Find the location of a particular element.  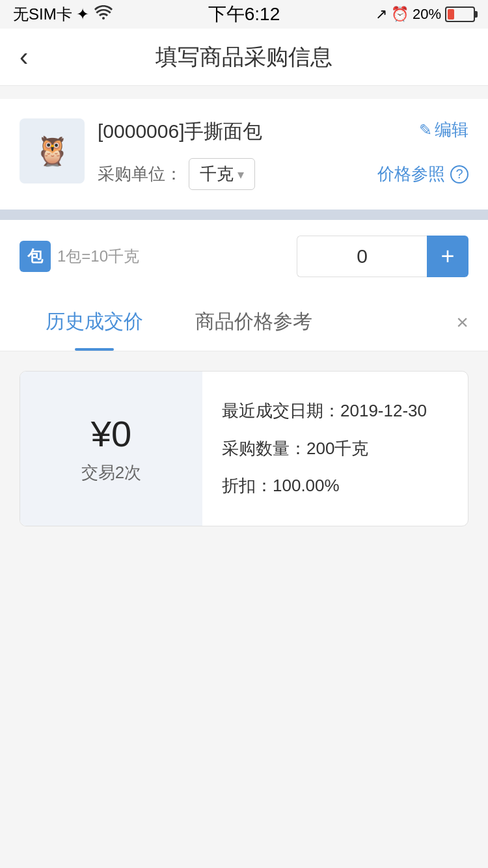

quantity-unit-label: 包 1包=10千克 is located at coordinates (79, 256).